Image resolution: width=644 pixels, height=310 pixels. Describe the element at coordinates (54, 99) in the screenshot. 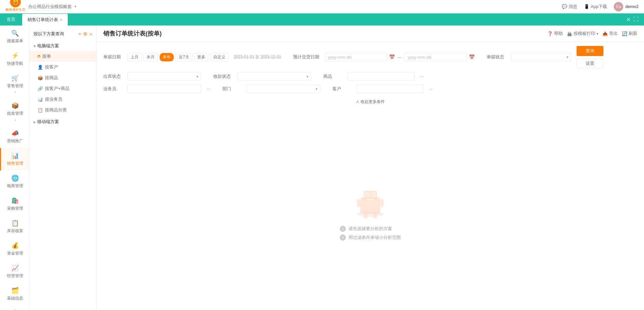

I see `scheme-item-label: 按业务员` at that location.